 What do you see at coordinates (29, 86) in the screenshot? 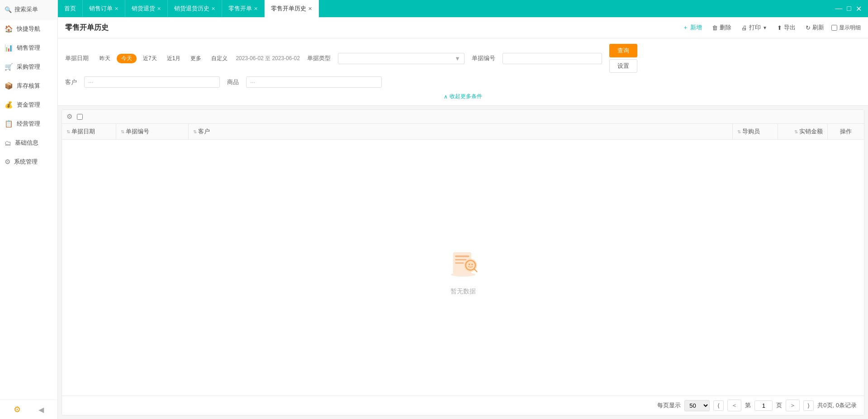
I see `sidebar-item-inventory: 📦 库存核算` at bounding box center [29, 86].